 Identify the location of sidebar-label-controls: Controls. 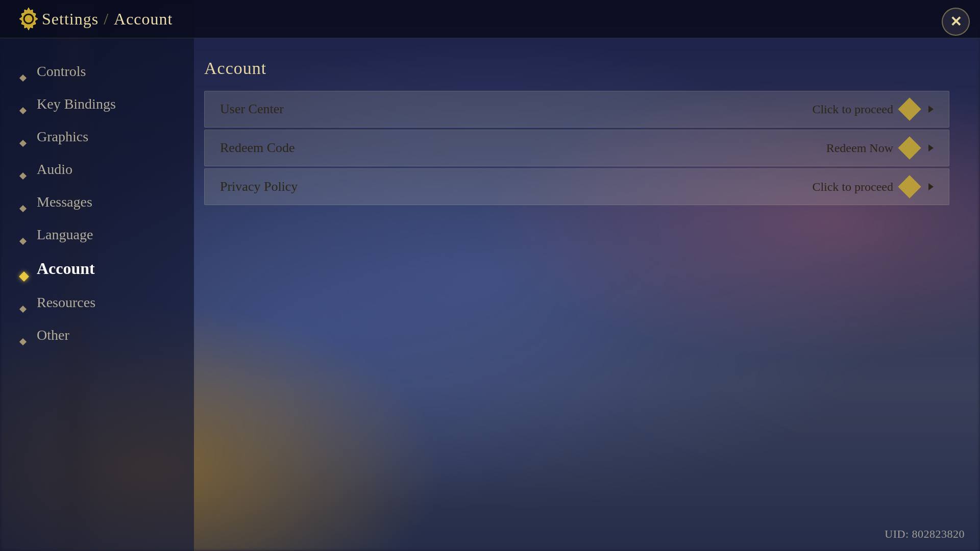
(61, 71).